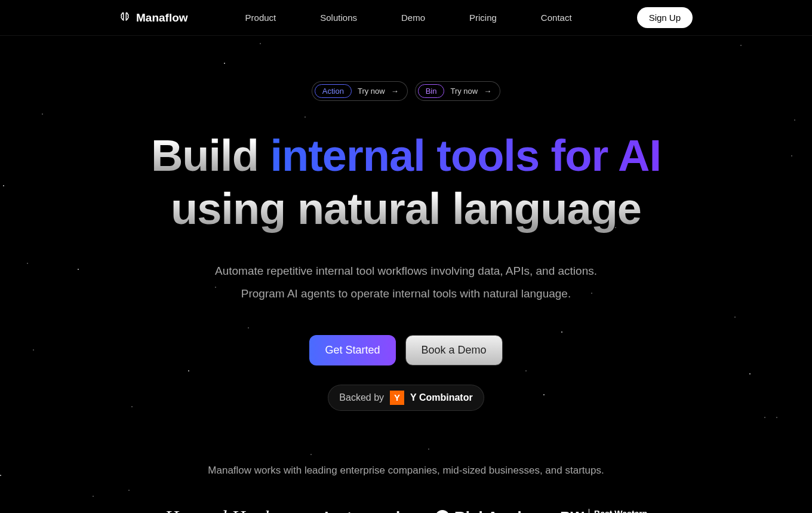 Image resolution: width=812 pixels, height=513 pixels. Describe the element at coordinates (492, 511) in the screenshot. I see `logo-riskangle-text: RiskAngle` at that location.